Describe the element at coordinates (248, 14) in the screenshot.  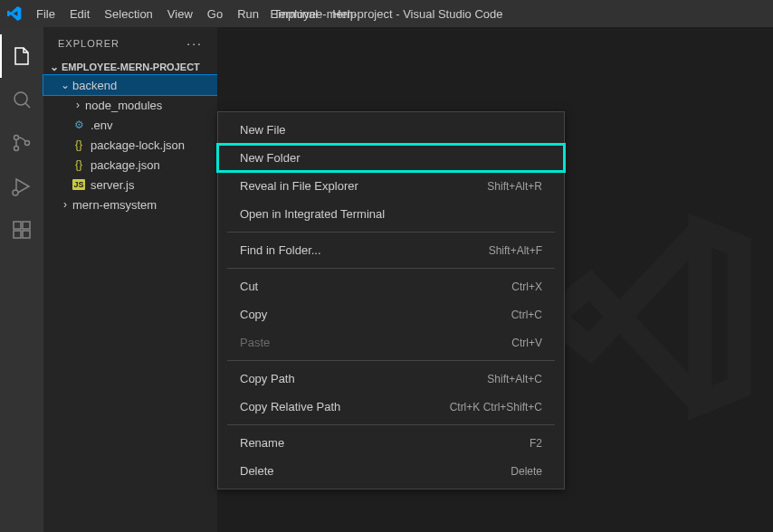
I see `menu-run: Run` at that location.